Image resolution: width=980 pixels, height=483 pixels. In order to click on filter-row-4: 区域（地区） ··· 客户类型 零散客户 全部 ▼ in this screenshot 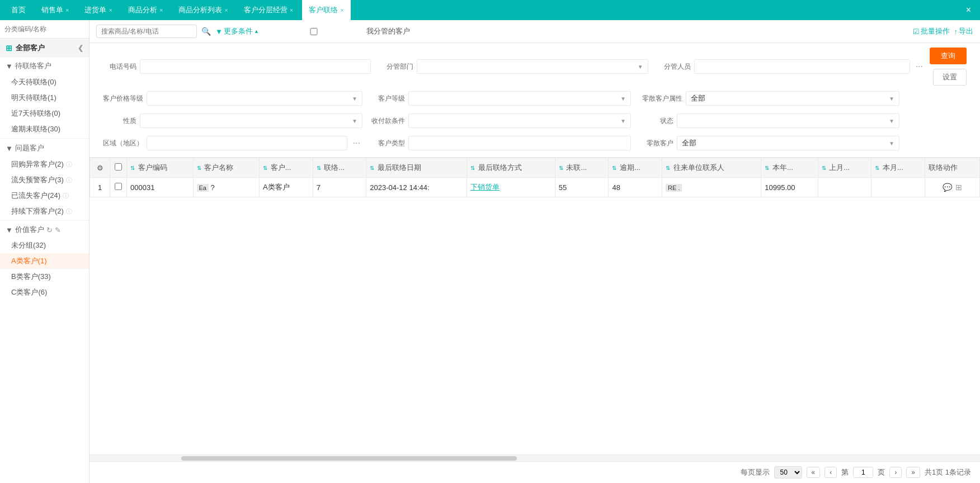, I will do `click(535, 143)`.